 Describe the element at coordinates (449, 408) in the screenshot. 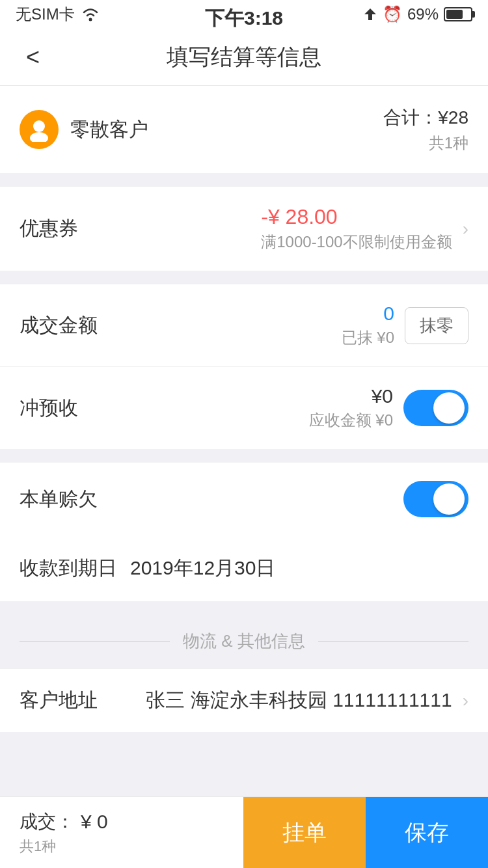

I see `toggle-knob` at that location.